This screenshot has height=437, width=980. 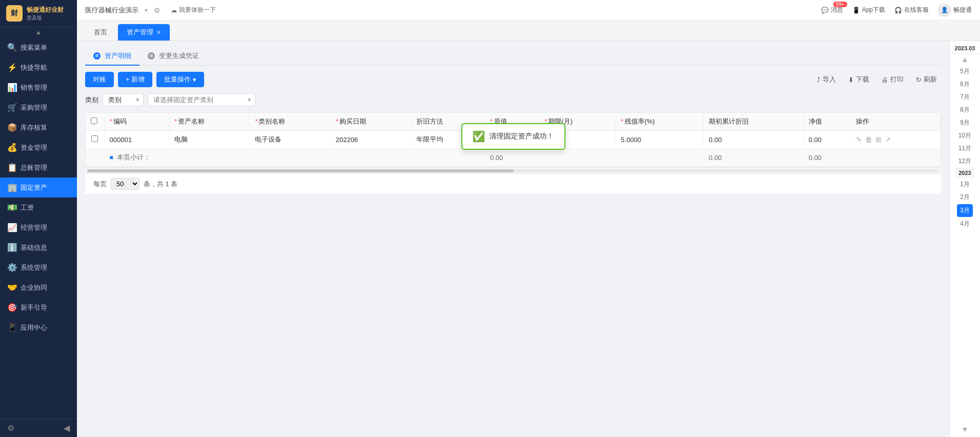 I want to click on sidebar-item-系统管理: ⚙️系统管理, so click(x=38, y=268).